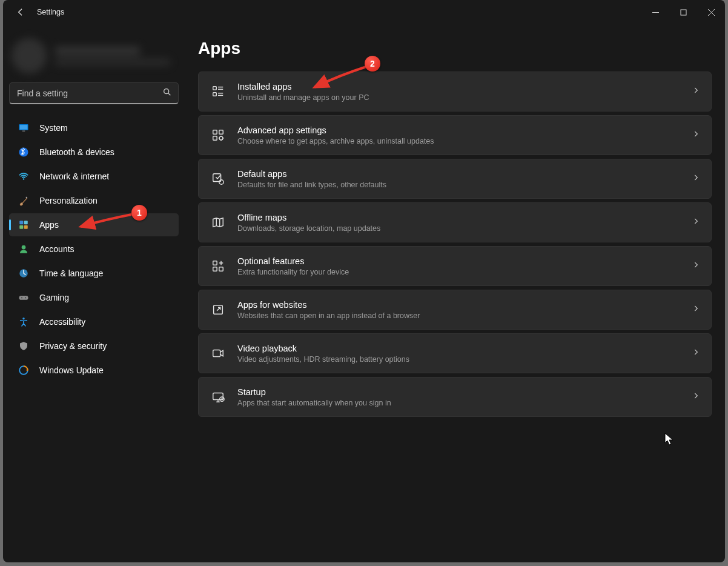  I want to click on default-apps-icon, so click(218, 179).